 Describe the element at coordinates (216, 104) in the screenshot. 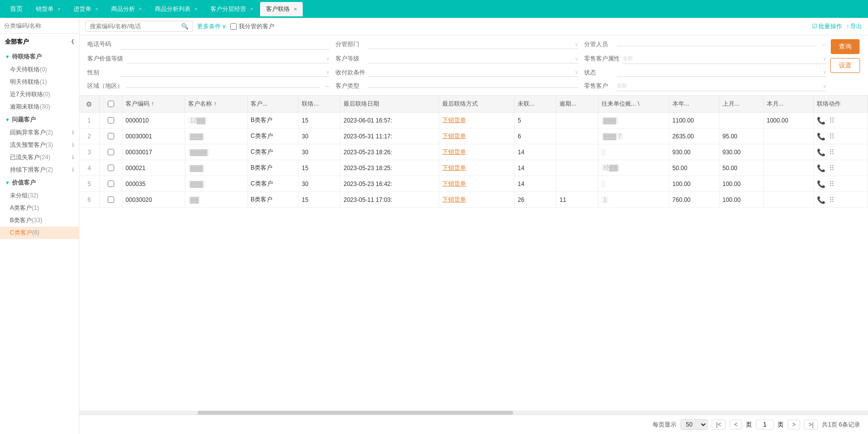

I see `col-name: 客户名称 ↑` at that location.